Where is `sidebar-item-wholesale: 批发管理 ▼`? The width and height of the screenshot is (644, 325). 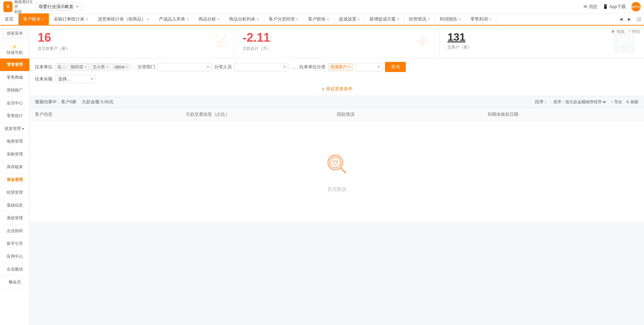 sidebar-item-wholesale: 批发管理 ▼ is located at coordinates (15, 129).